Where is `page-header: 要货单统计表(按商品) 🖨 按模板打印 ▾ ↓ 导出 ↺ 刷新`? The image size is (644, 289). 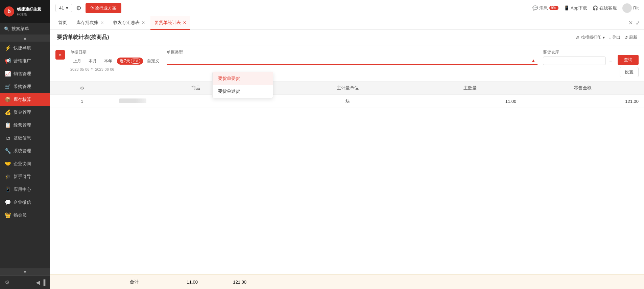 page-header: 要货单统计表(按商品) 🖨 按模板打印 ▾ ↓ 导出 ↺ 刷新 is located at coordinates (347, 38).